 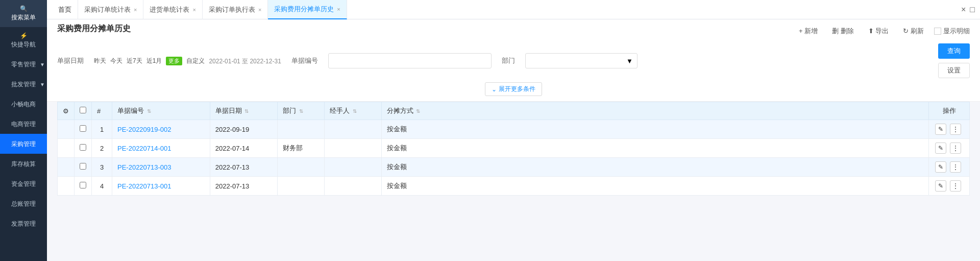 What do you see at coordinates (244, 111) in the screenshot?
I see `th-doc-date: 单据日期 ⇅` at bounding box center [244, 111].